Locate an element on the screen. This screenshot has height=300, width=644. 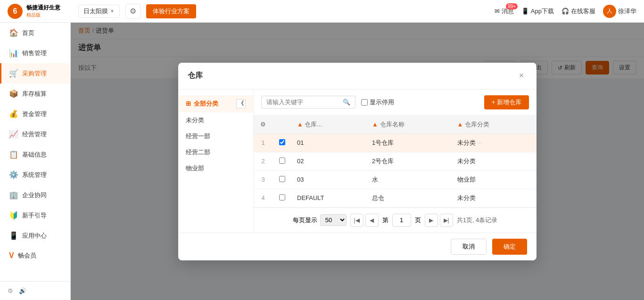
speaker-icon: 🔊 is located at coordinates (23, 291).